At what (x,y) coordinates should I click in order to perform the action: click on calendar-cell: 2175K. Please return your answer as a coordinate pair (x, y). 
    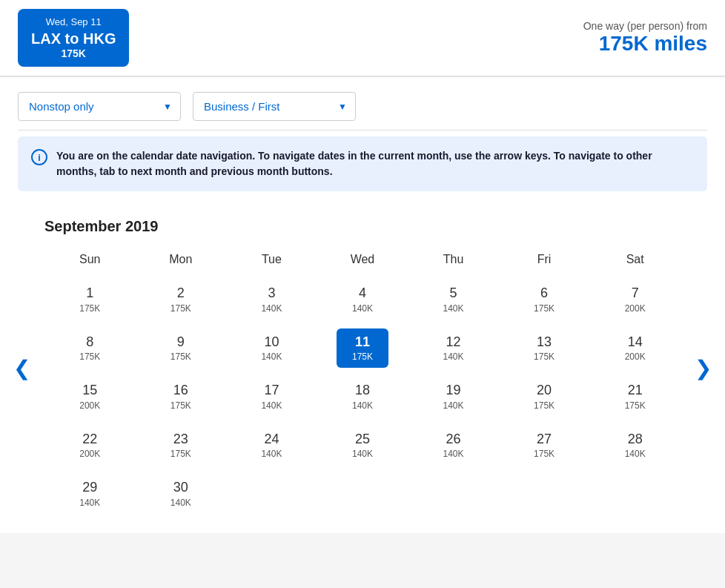
    Looking at the image, I should click on (181, 300).